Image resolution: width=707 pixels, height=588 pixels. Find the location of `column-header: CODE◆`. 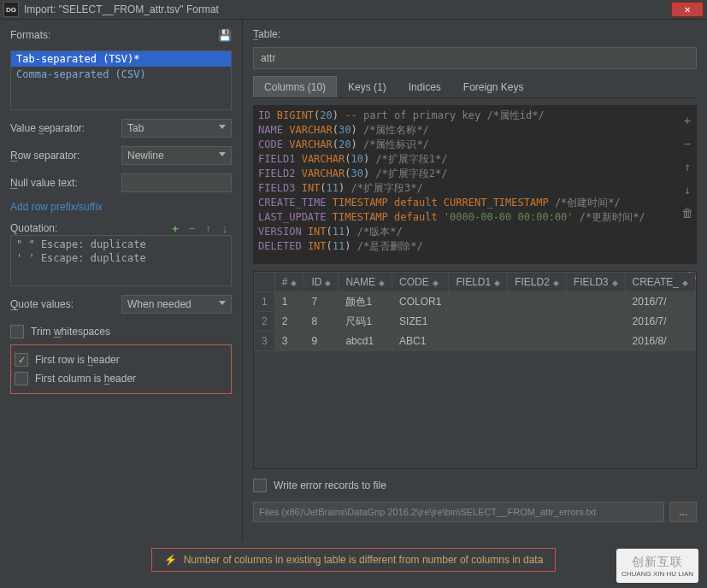

column-header: CODE◆ is located at coordinates (421, 282).